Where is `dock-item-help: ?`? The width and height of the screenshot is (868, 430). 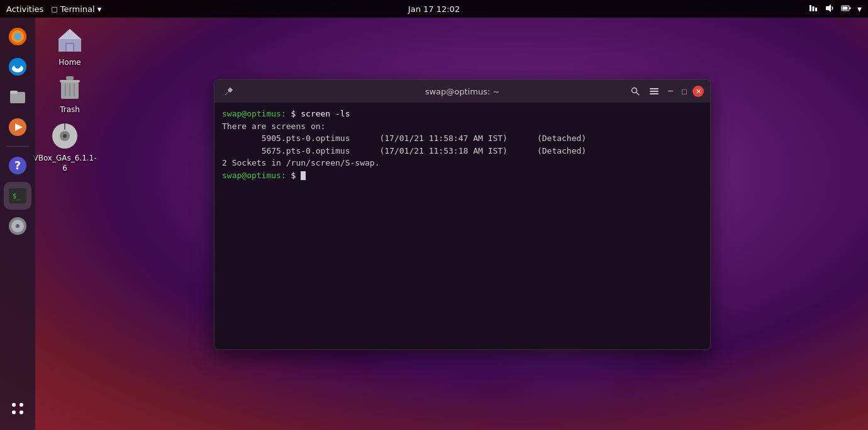
dock-item-help: ? is located at coordinates (18, 166).